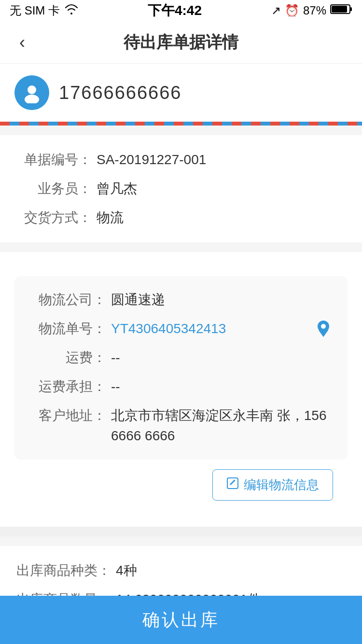 The image size is (362, 644). Describe the element at coordinates (209, 329) in the screenshot. I see `value-trackno: YT43064053424​13` at that location.